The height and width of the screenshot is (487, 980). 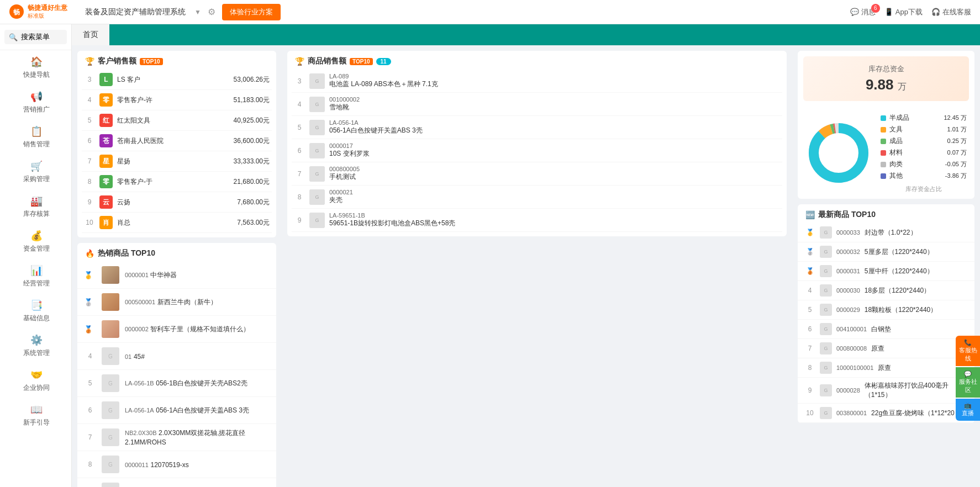 What do you see at coordinates (252, 100) in the screenshot?
I see `cust-amount: 51,183.00元` at bounding box center [252, 100].